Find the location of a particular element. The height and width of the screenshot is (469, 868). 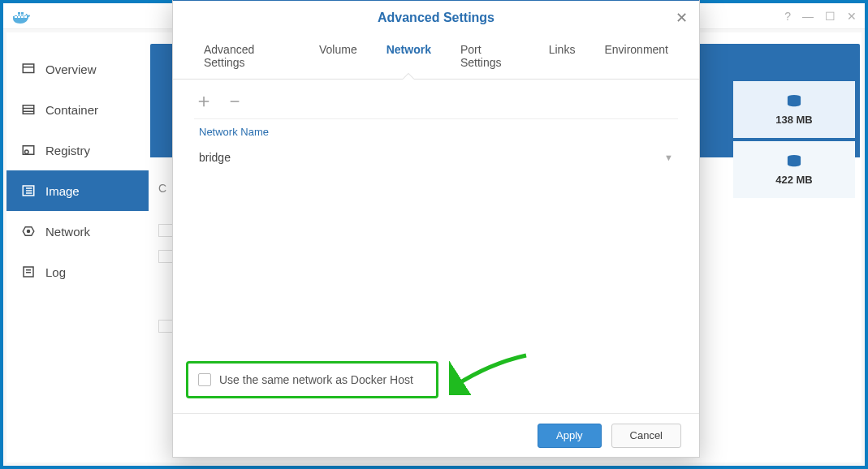

window-controls: ? — ☐ ✕ is located at coordinates (820, 16).